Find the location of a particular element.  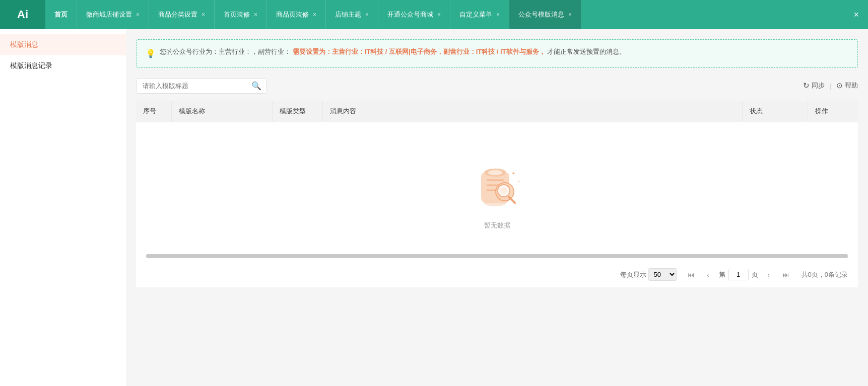

nav-tab-shop-theme-label: 店铺主题 is located at coordinates (348, 15).